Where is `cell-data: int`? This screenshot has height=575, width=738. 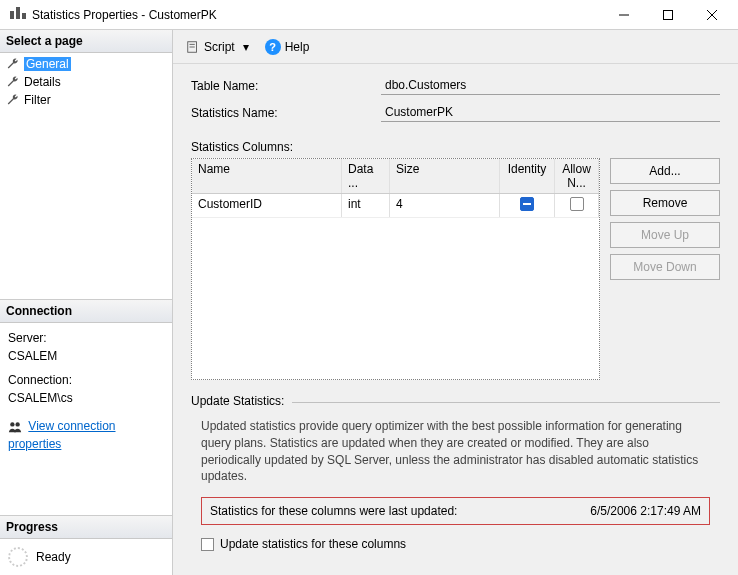
cell-data: int is located at coordinates (366, 206).